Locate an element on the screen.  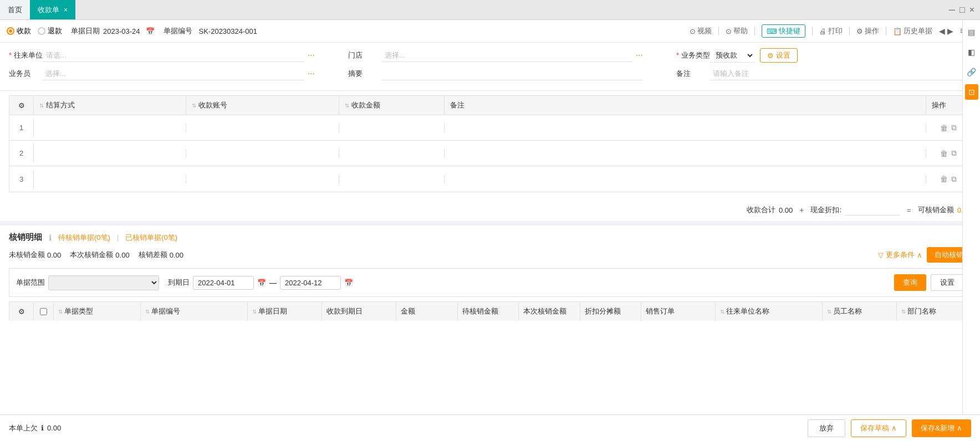
row-3-copy-icon: ⧉ is located at coordinates (954, 180).